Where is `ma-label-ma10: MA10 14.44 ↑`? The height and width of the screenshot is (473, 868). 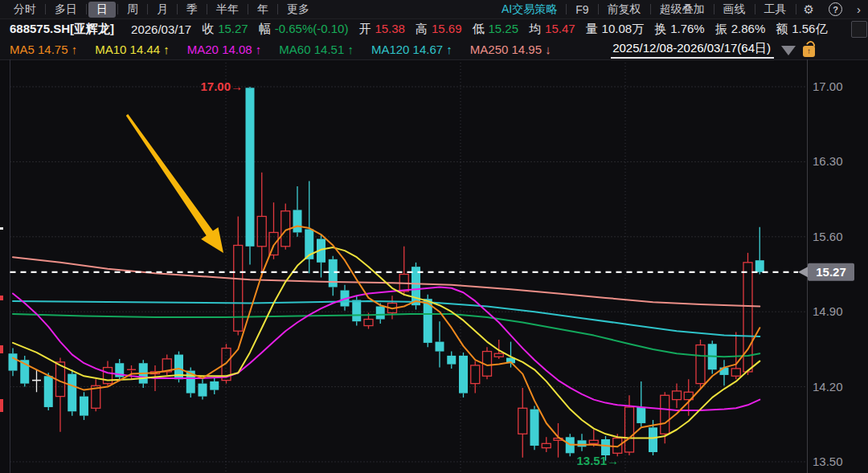
ma-label-ma10: MA10 14.44 ↑ is located at coordinates (132, 50).